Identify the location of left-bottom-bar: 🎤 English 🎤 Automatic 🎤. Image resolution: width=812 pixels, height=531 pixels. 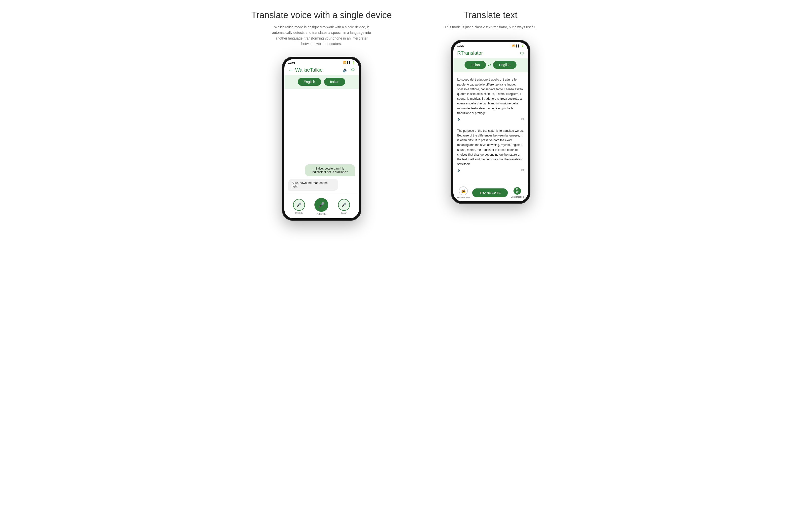
(321, 206).